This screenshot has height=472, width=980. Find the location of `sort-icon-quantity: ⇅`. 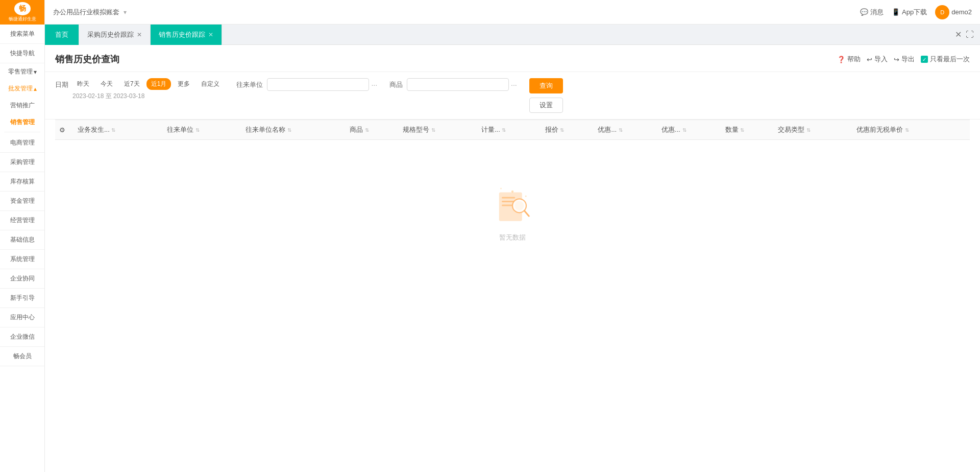

sort-icon-quantity: ⇅ is located at coordinates (742, 130).